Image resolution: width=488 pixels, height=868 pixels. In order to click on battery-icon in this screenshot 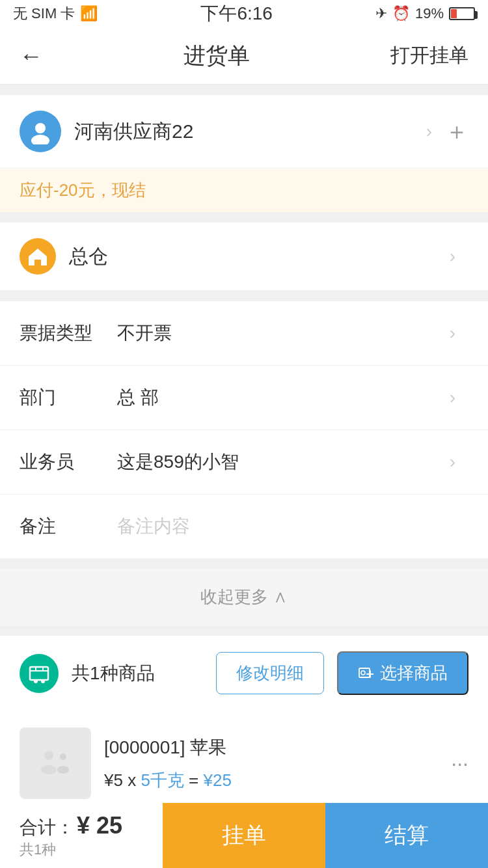, I will do `click(462, 14)`.